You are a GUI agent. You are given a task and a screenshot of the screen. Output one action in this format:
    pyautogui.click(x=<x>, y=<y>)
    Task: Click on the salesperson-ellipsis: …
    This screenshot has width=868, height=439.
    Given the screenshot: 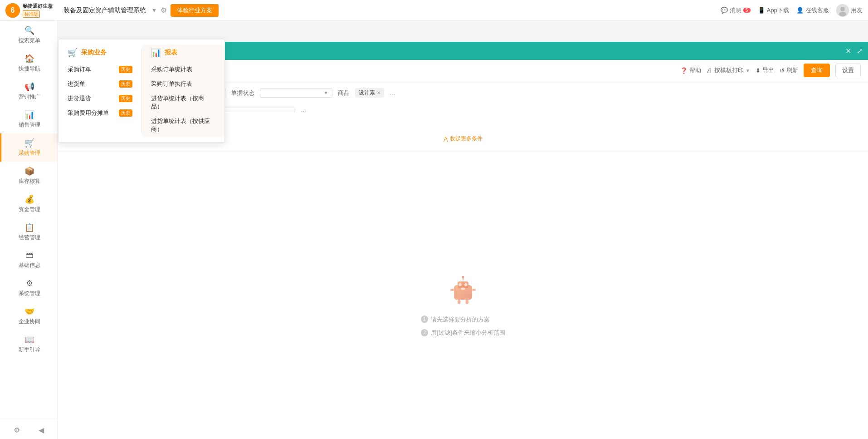 What is the action you would take?
    pyautogui.click(x=304, y=110)
    